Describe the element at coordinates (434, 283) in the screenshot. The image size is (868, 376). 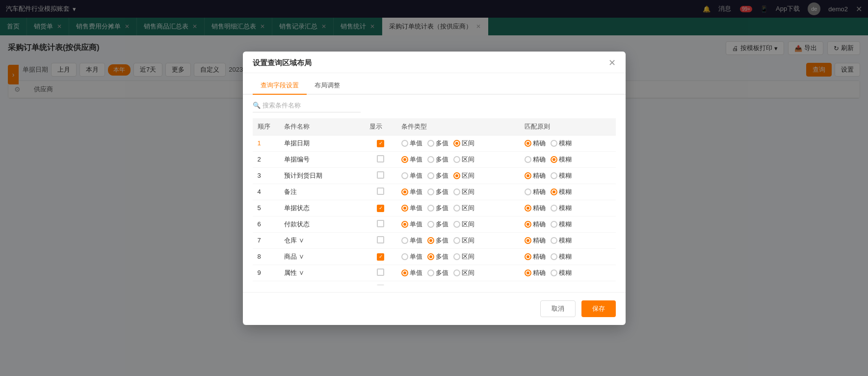
I see `table-row: 10有无商品图片单值多值区间精确模糊` at that location.